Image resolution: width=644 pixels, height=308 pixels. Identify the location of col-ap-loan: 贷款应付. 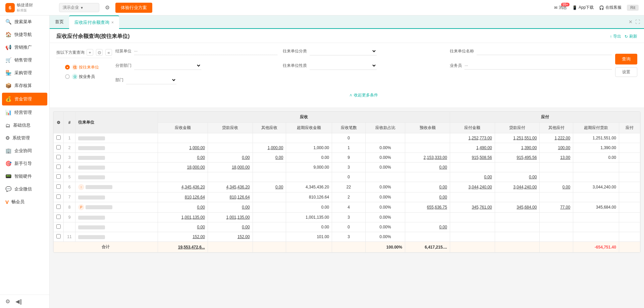
(517, 128).